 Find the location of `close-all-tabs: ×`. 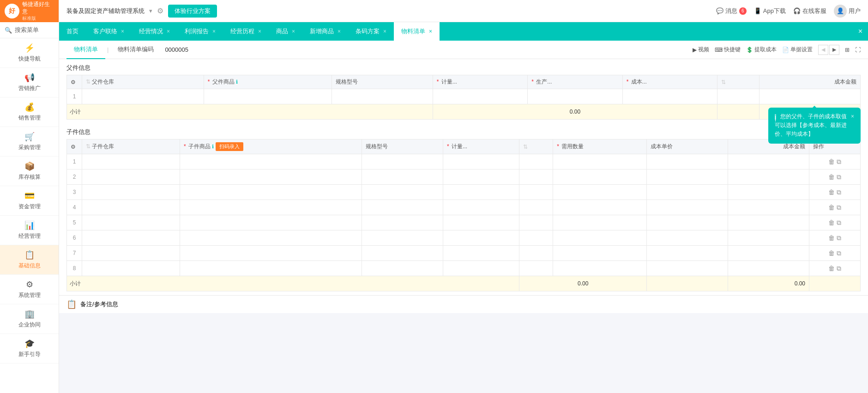

close-all-tabs: × is located at coordinates (861, 31).